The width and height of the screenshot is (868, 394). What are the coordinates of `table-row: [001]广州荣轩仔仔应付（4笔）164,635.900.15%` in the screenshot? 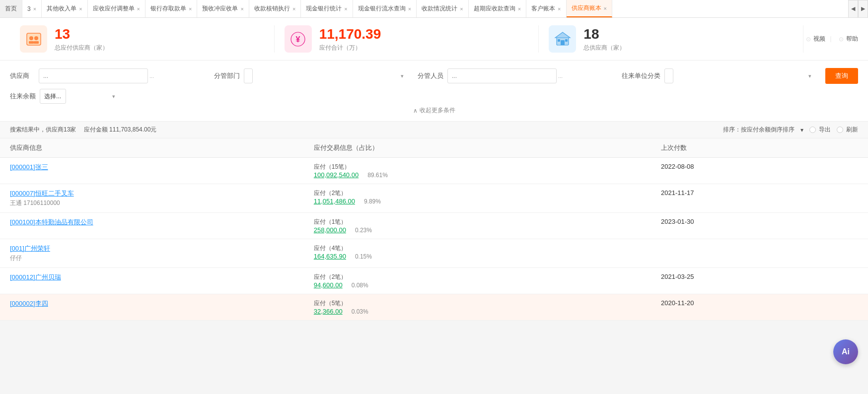 It's located at (434, 254).